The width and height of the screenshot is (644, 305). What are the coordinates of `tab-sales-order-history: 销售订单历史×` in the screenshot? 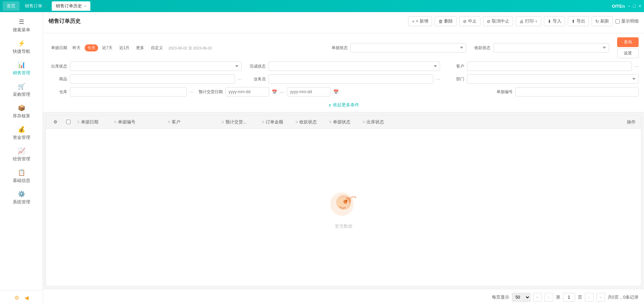 It's located at (71, 6).